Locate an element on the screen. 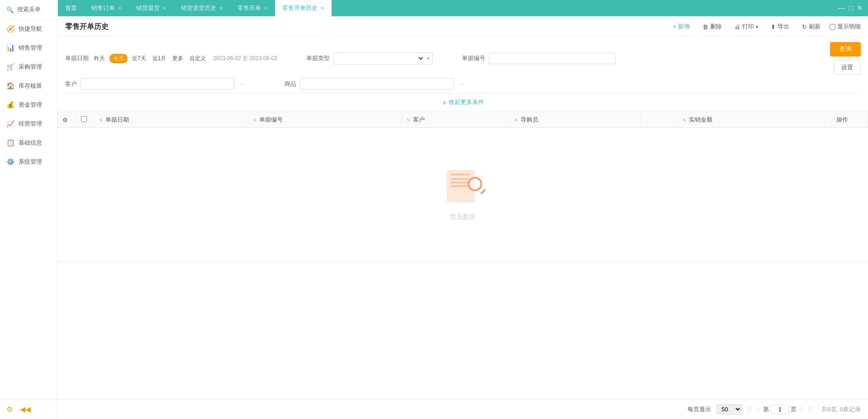 This screenshot has height=419, width=868. sidebar-item-sales-mgmt: 📊 销售管理 is located at coordinates (29, 48).